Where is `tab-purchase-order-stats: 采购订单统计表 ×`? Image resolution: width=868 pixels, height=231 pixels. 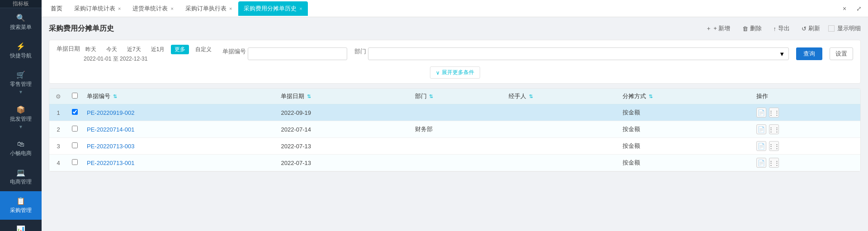 tab-purchase-order-stats: 采购订单统计表 × is located at coordinates (98, 9).